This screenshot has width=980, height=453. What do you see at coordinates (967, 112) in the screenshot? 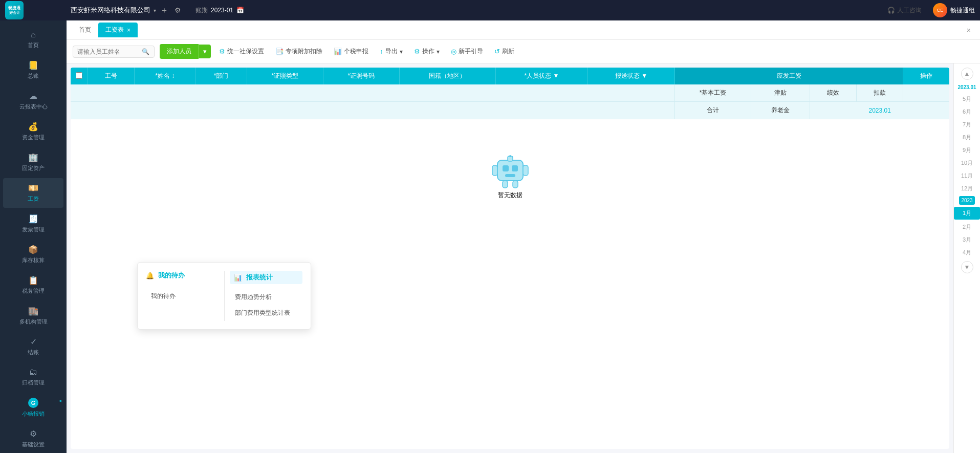
I see `timeline-6: 6月` at bounding box center [967, 112].